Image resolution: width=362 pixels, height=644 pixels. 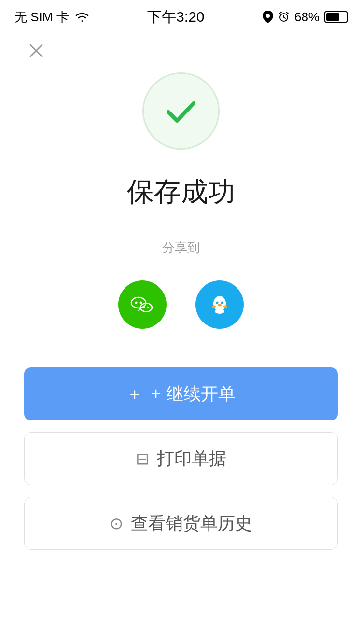 What do you see at coordinates (142, 305) in the screenshot?
I see `wechat-share-button` at bounding box center [142, 305].